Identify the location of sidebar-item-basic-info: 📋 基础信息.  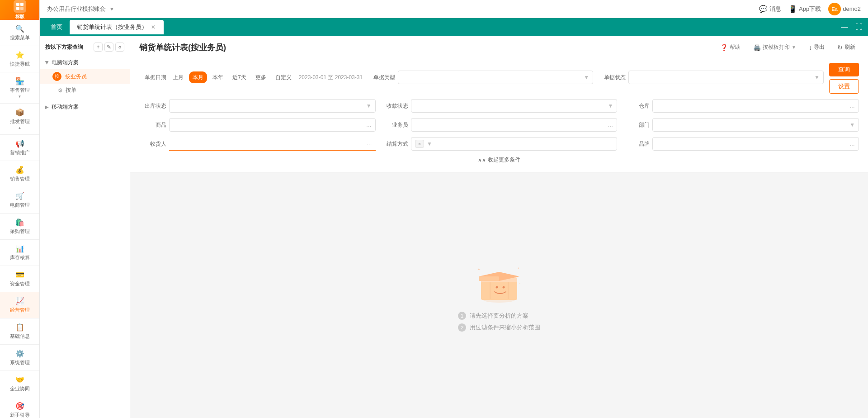
(20, 332).